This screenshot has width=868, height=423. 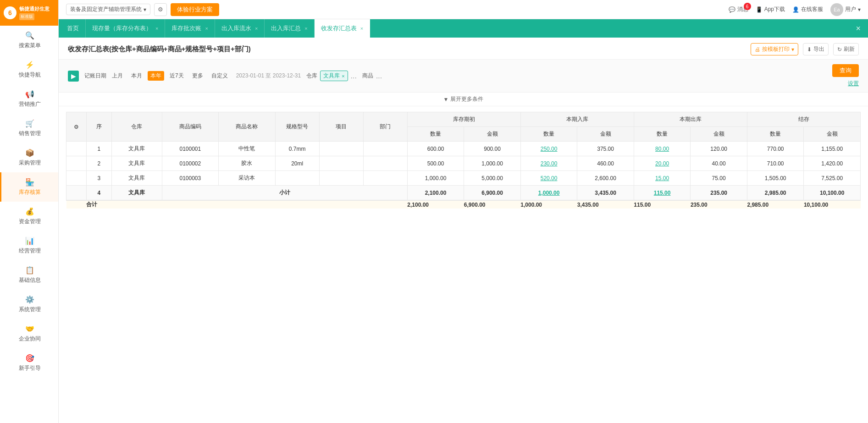 What do you see at coordinates (846, 10) in the screenshot?
I see `user-menu: Ea 用户 ▾` at bounding box center [846, 10].